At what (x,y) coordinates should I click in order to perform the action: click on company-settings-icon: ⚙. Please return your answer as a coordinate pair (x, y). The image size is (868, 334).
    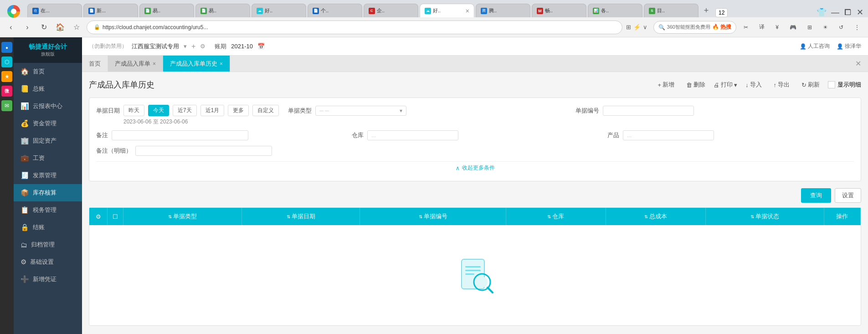
    Looking at the image, I should click on (203, 46).